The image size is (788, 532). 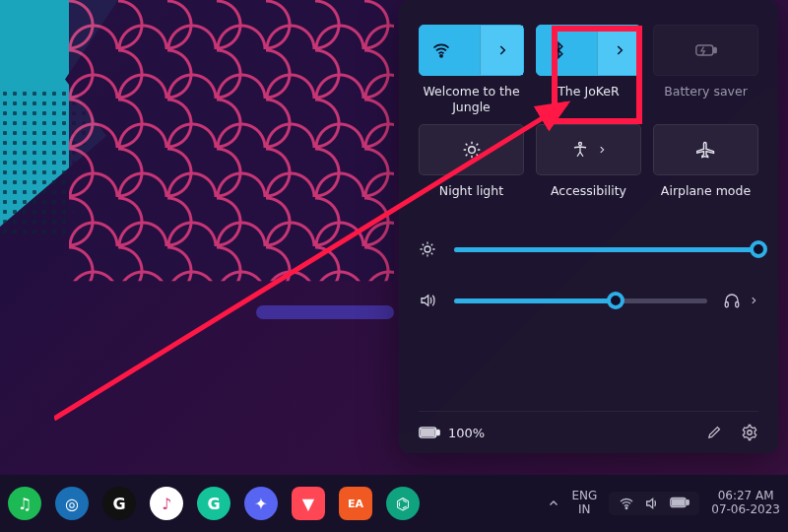 What do you see at coordinates (589, 168) in the screenshot?
I see `tile-accessibility: Accessibility` at bounding box center [589, 168].